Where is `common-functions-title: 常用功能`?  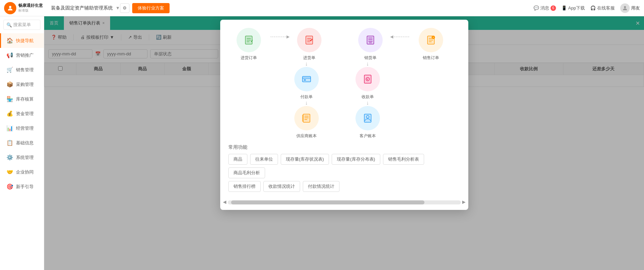
common-functions-title: 常用功能 is located at coordinates (344, 147).